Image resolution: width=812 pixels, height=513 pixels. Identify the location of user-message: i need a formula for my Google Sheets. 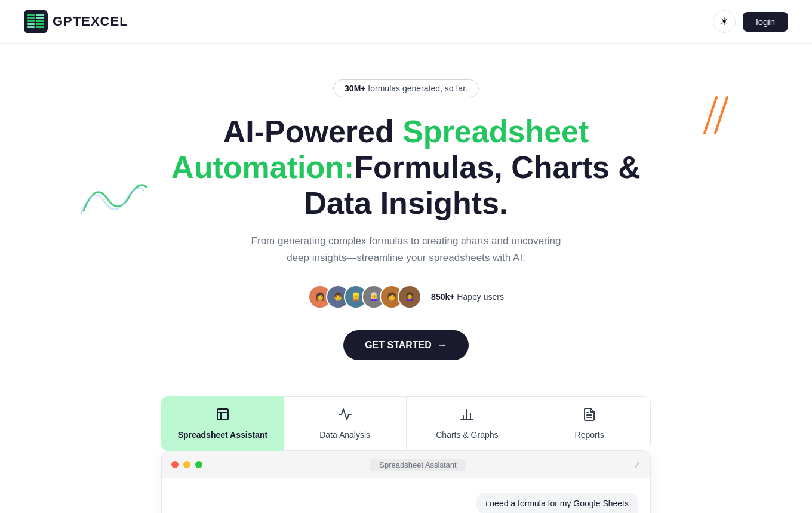
(406, 503).